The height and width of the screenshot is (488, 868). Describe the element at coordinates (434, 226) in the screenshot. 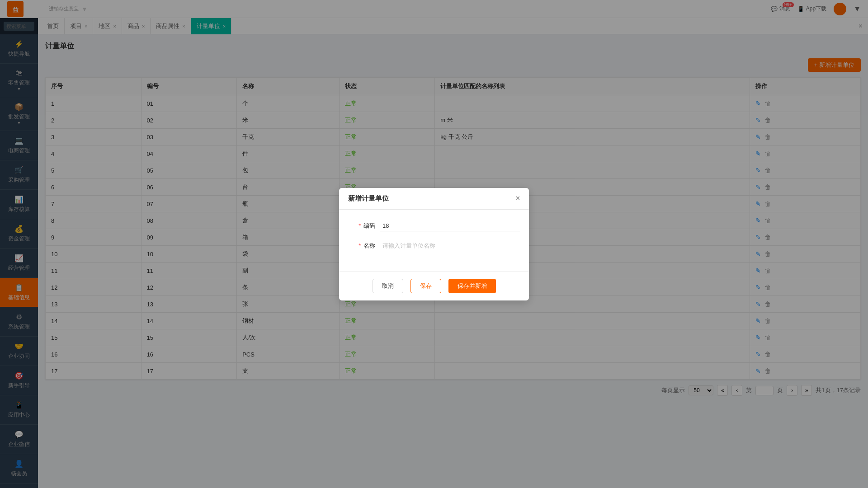

I see `form-row-code: * 编码` at that location.